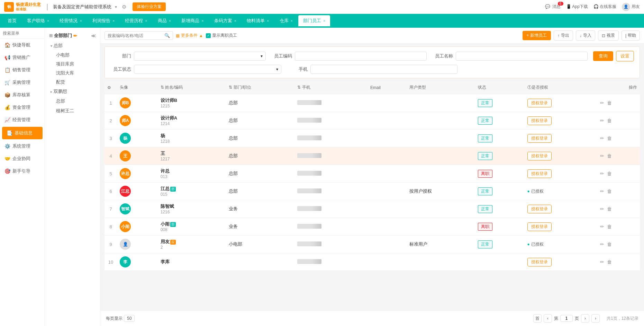  I want to click on dept-child-distribution: 配货, so click(73, 82).